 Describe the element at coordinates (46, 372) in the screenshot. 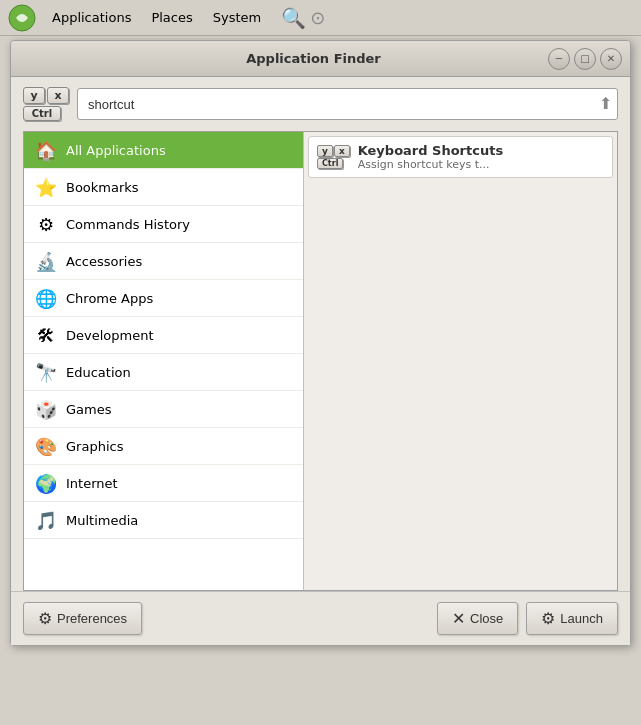

I see `education-icon: 🔭` at that location.